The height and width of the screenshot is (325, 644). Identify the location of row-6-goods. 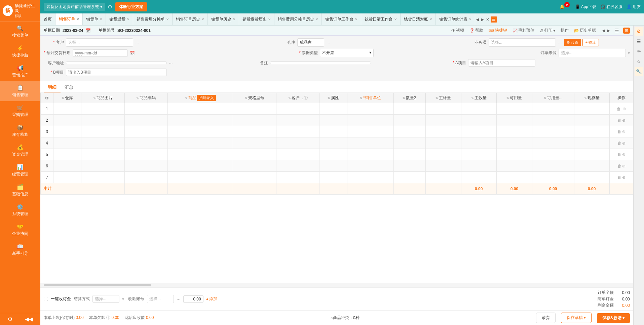
(200, 166).